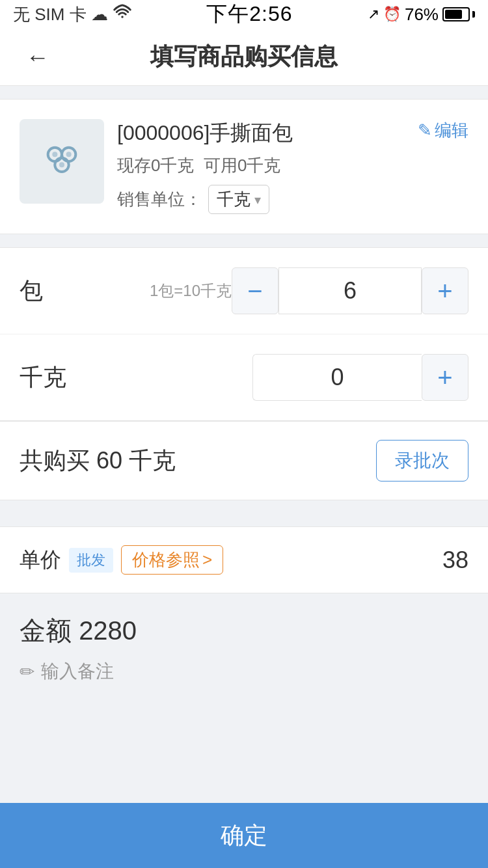 This screenshot has height=868, width=488. Describe the element at coordinates (46, 631) in the screenshot. I see `amount-label: 金额` at that location.